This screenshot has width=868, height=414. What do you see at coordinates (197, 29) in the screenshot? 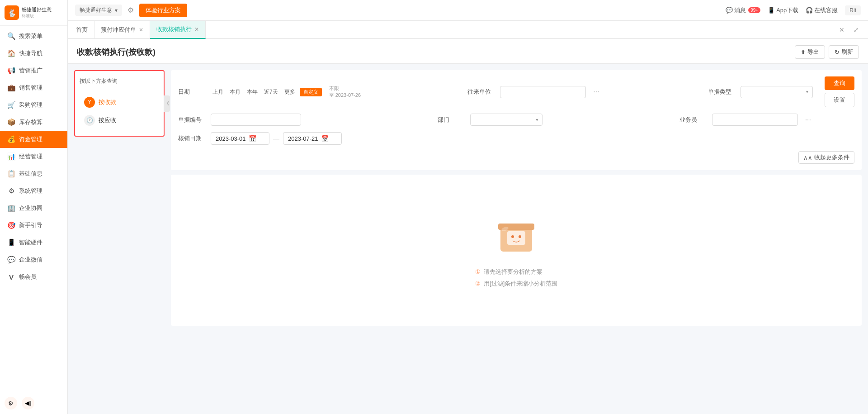
I see `tab-receipt-close-icon: ✕` at bounding box center [197, 29].